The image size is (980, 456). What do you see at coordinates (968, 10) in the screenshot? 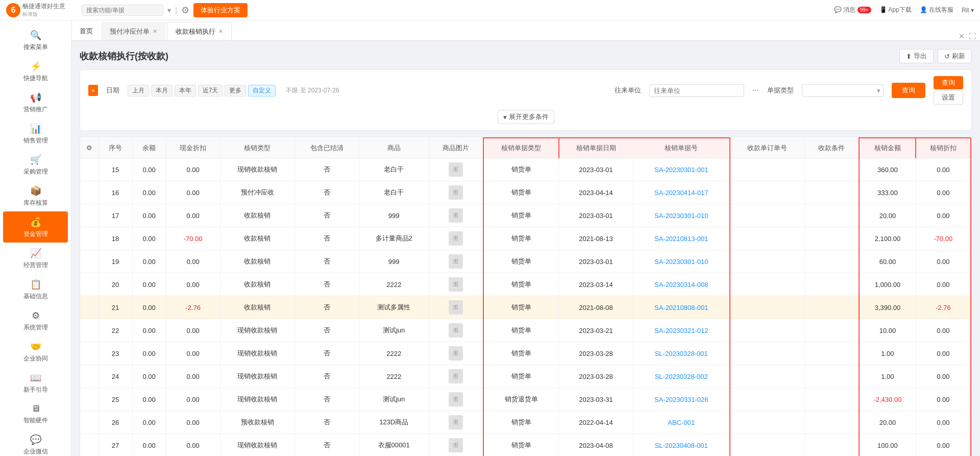
I see `user-menu: Rit ▾` at bounding box center [968, 10].